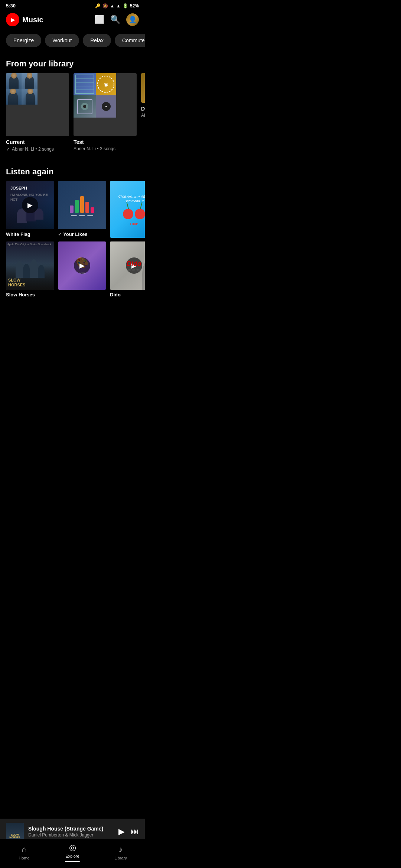 This screenshot has height=868, width=401. Describe the element at coordinates (33, 20) in the screenshot. I see `app-logo-text: Music` at that location.